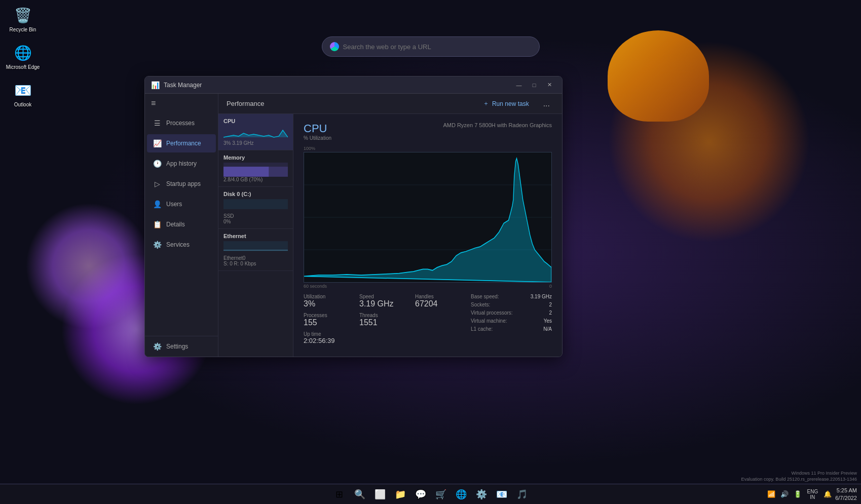  What do you see at coordinates (255, 179) in the screenshot?
I see `device-memory-info: 2.8/4.0 GB (70%)` at bounding box center [255, 179].